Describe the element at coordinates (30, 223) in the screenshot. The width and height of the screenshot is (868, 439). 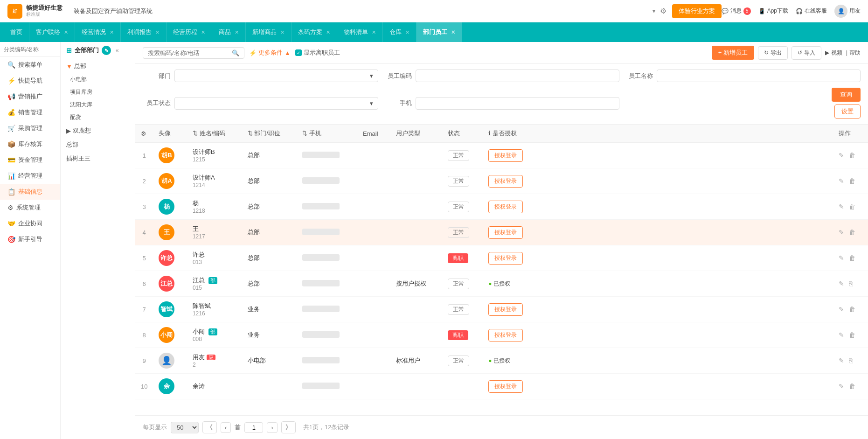
I see `sidebar-item-collab: 🤝 企业协同` at that location.